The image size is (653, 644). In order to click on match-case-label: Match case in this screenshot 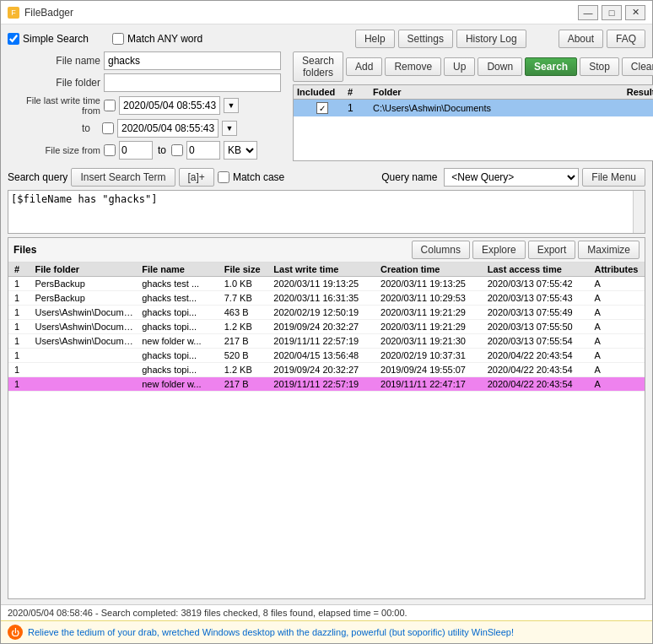, I will do `click(251, 177)`.